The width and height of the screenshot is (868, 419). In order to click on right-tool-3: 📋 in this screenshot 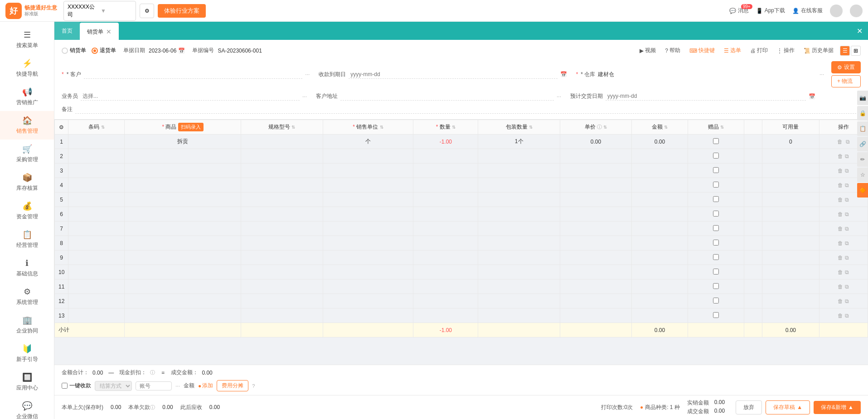, I will do `click(863, 129)`.